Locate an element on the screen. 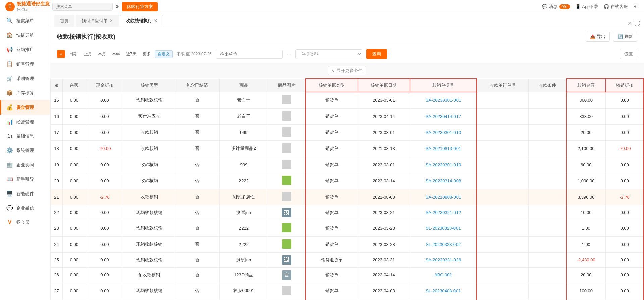 The width and height of the screenshot is (644, 300). sidebar-item-member: V 畅会员 is located at coordinates (25, 222).